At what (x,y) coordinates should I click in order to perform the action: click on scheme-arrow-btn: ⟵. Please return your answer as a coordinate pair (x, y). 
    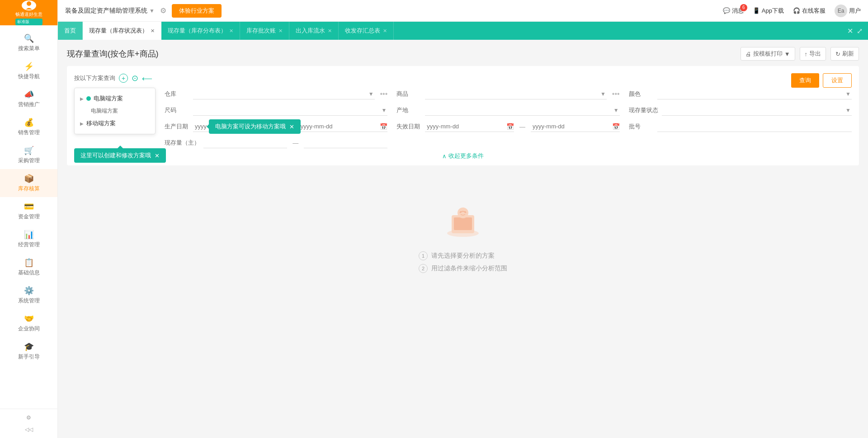
    Looking at the image, I should click on (147, 79).